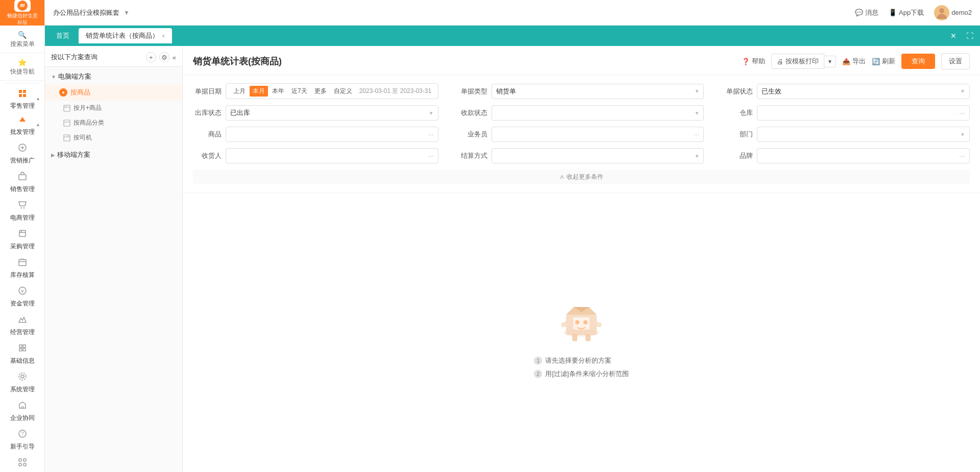 The image size is (980, 472). Describe the element at coordinates (859, 12) in the screenshot. I see `message-icon: 💬` at that location.